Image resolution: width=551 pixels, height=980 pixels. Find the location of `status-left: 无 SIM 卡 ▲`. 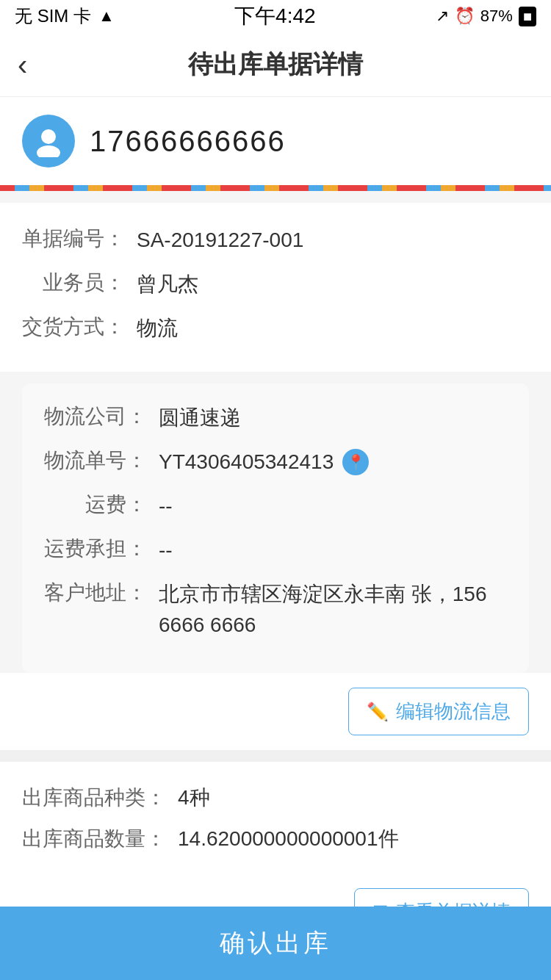

status-left: 无 SIM 卡 ▲ is located at coordinates (65, 16).